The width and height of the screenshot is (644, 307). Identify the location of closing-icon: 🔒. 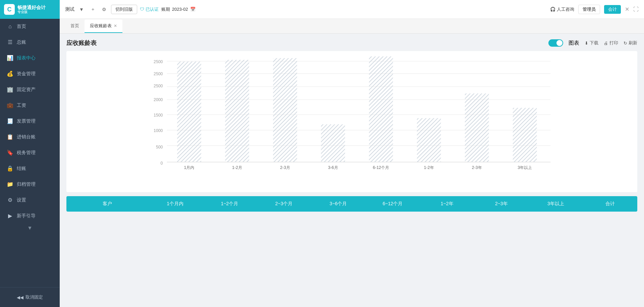
(10, 169).